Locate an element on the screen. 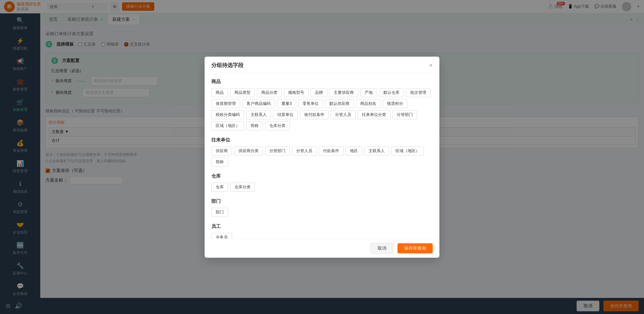 The image size is (644, 314). modal-body: 商品商品商品类型商品分类规格型号品牌主要供应商产地默认仓库批次管理保质期管理客户… is located at coordinates (322, 132).